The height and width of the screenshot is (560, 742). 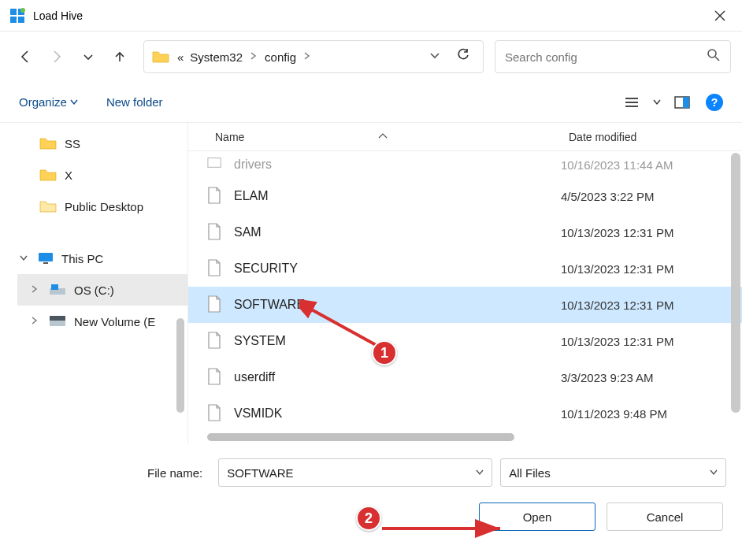 What do you see at coordinates (465, 377) in the screenshot?
I see `file-row: userdiff 3/3/2023 9:23 AM` at bounding box center [465, 377].